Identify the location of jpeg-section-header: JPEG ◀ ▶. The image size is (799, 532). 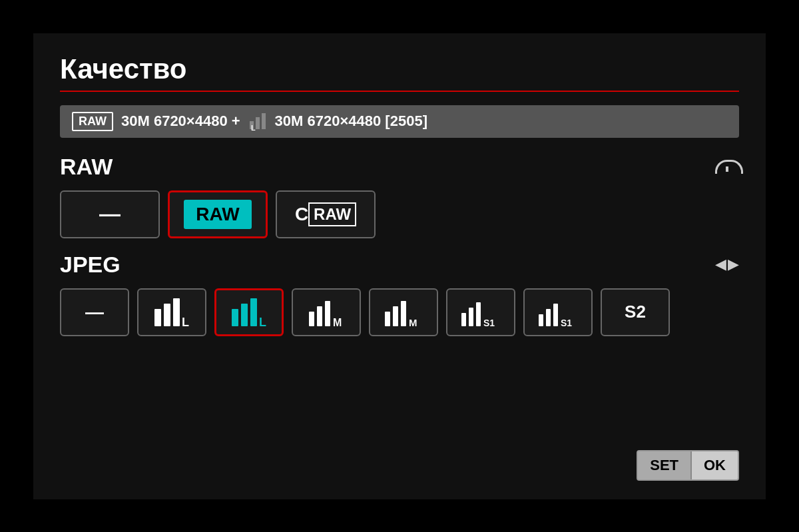
(400, 265).